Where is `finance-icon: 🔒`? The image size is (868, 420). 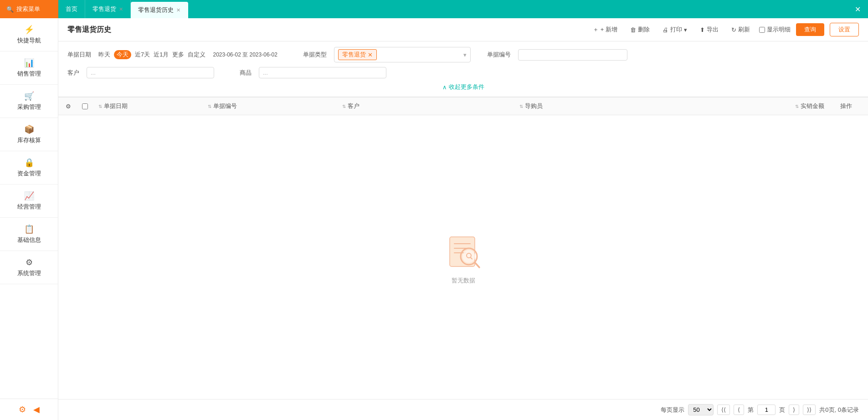
finance-icon: 🔒 is located at coordinates (29, 163).